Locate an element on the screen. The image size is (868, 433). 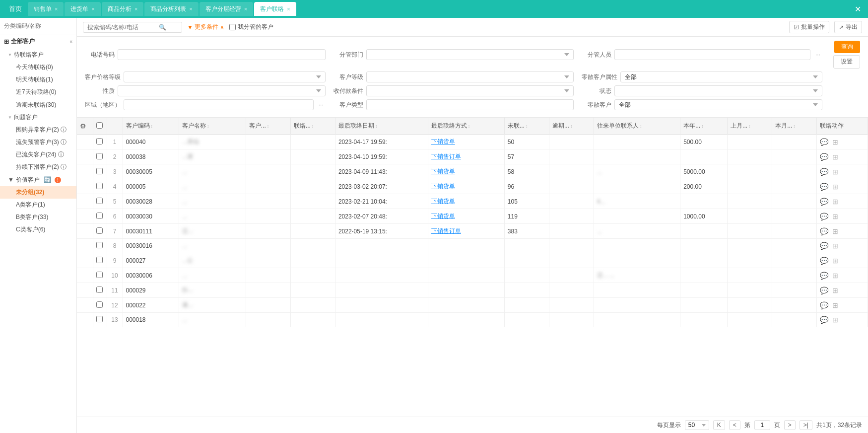
th-type: 客户...↕ is located at coordinates (268, 126).